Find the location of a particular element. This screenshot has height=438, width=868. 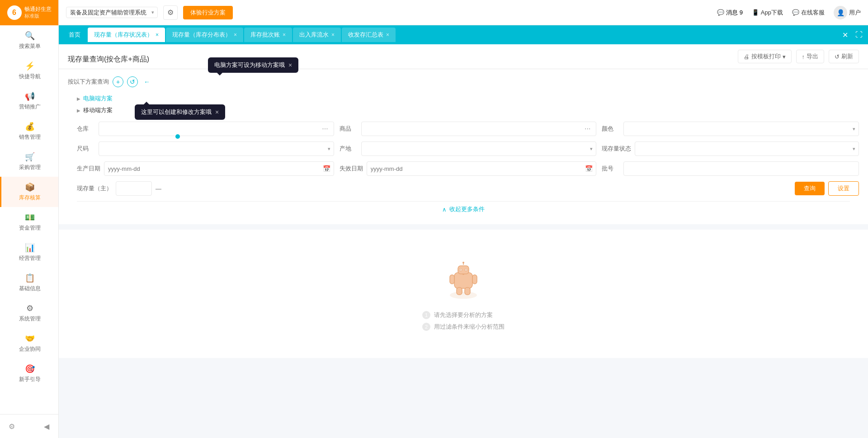

filter-row-1: 仓库 ··· 商品 ··· 颜色 is located at coordinates (463, 129).